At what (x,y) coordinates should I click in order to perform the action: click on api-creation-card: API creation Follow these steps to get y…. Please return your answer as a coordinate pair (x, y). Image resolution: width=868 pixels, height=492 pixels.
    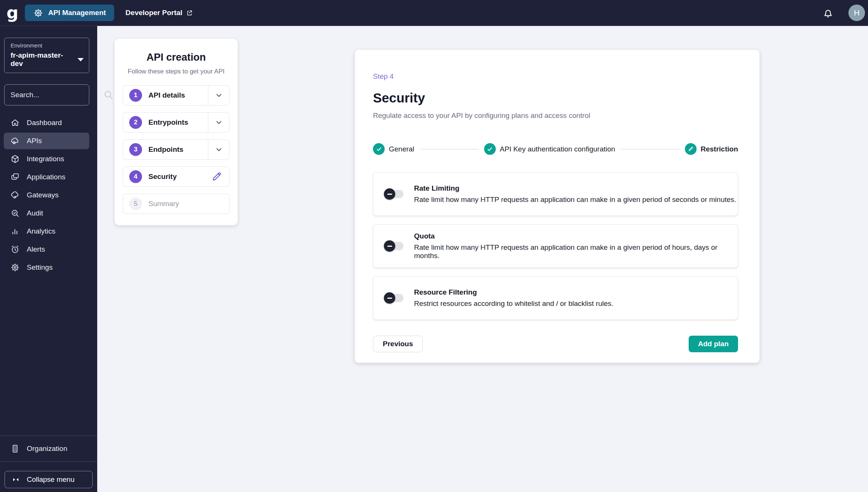
    Looking at the image, I should click on (176, 132).